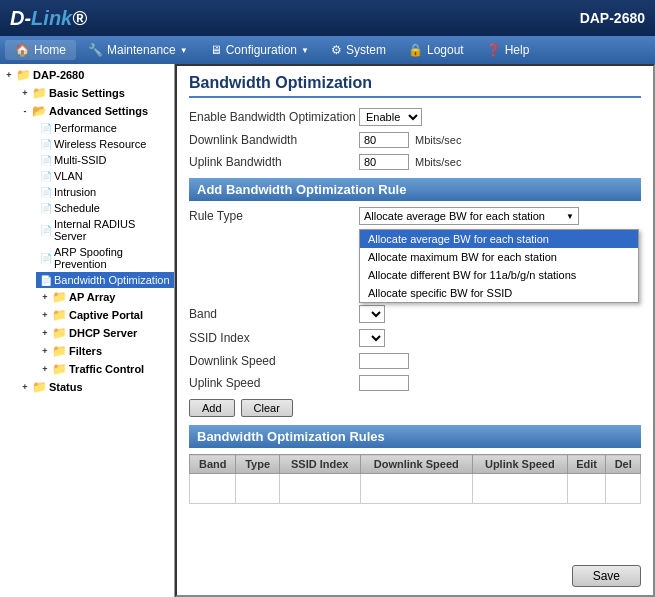 This screenshot has height=597, width=655. What do you see at coordinates (46, 128) in the screenshot?
I see `page-icon-performance: 📄` at bounding box center [46, 128].